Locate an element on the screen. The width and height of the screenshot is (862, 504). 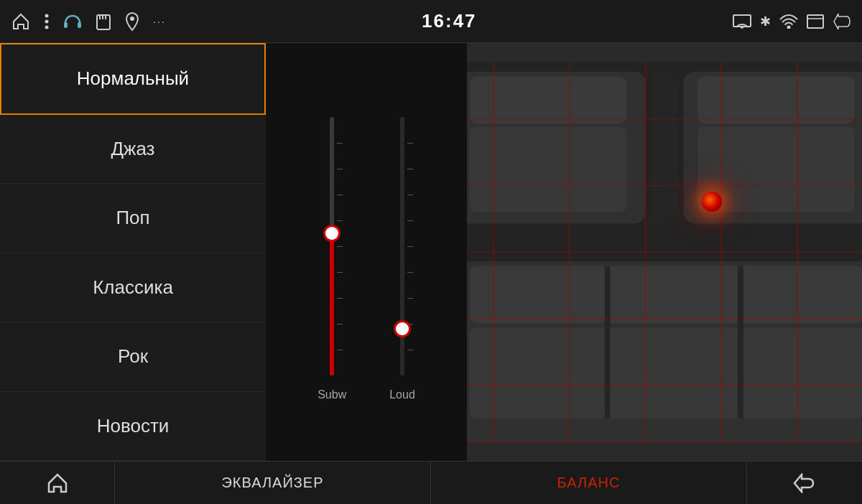
status-bar: ··· 16:47 ✱ is located at coordinates (431, 22).